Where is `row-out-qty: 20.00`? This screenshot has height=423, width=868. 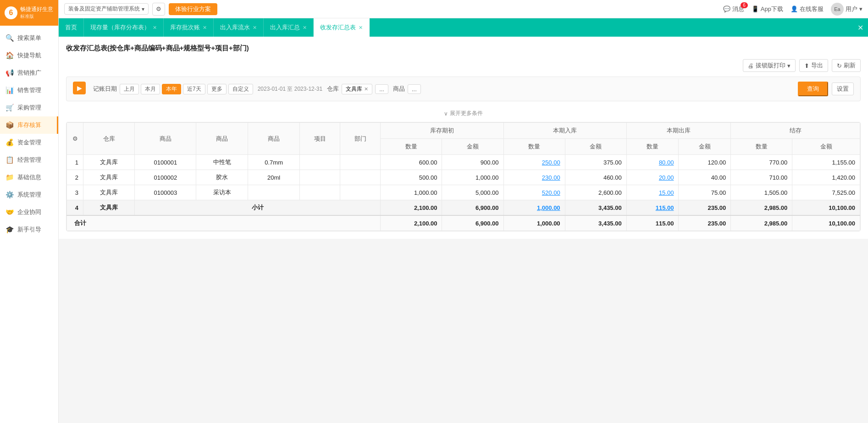 row-out-qty: 20.00 is located at coordinates (652, 178).